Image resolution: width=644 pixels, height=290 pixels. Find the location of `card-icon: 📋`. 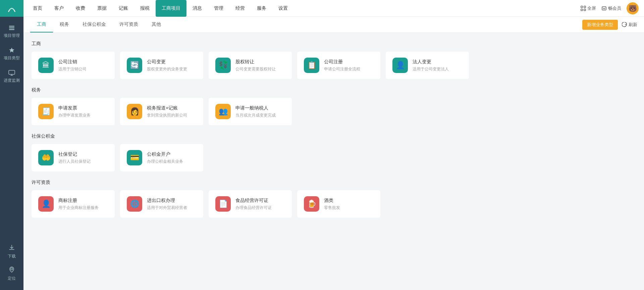

card-icon: 📋 is located at coordinates (312, 65).